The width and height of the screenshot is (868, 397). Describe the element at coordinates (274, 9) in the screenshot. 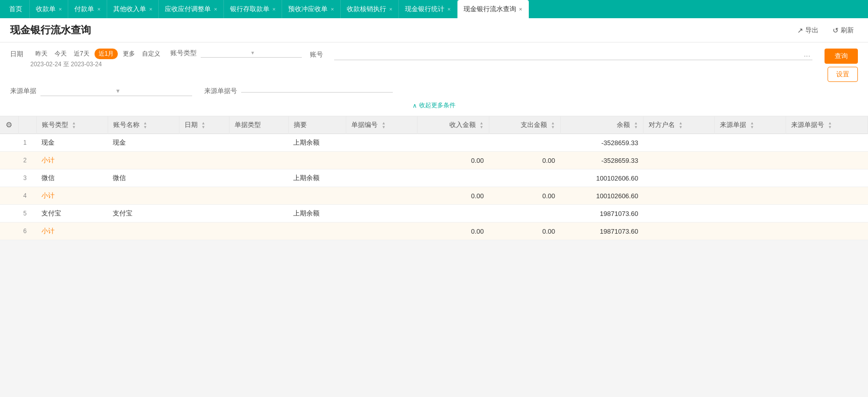

I see `close-tab-4-icon: ×` at that location.